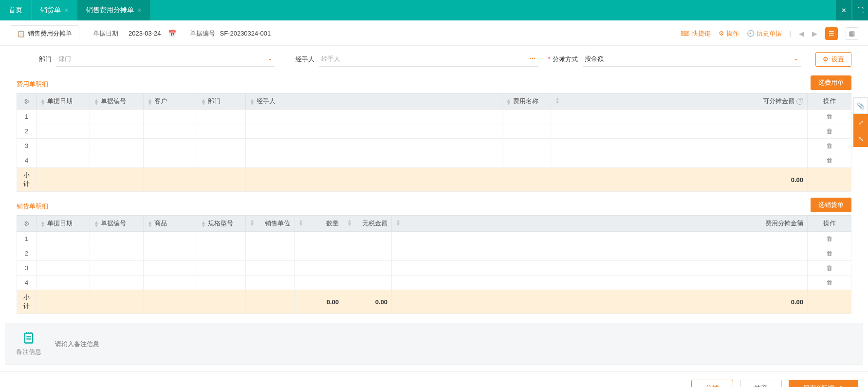 This screenshot has height=387, width=868. What do you see at coordinates (560, 59) in the screenshot?
I see `method-label: *分摊方式` at bounding box center [560, 59].